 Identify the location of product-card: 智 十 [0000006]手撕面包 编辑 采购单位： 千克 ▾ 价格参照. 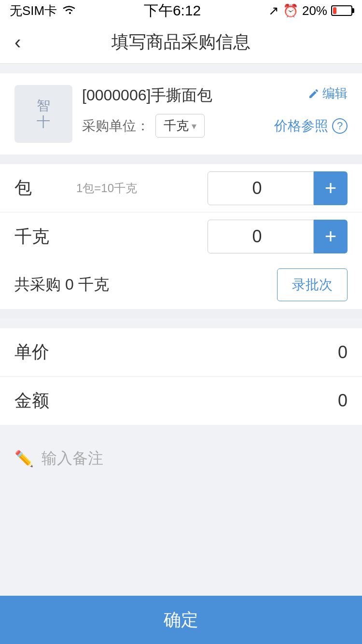
(181, 114).